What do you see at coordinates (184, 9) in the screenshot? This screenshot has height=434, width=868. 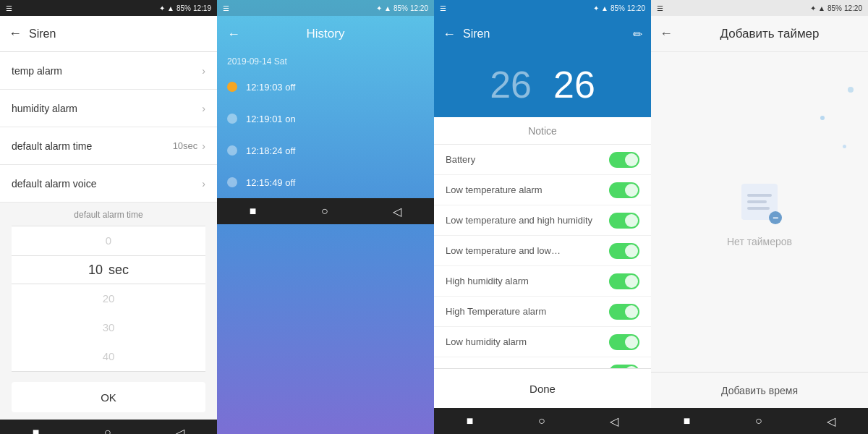 I see `battery-percent-1: 85%` at bounding box center [184, 9].